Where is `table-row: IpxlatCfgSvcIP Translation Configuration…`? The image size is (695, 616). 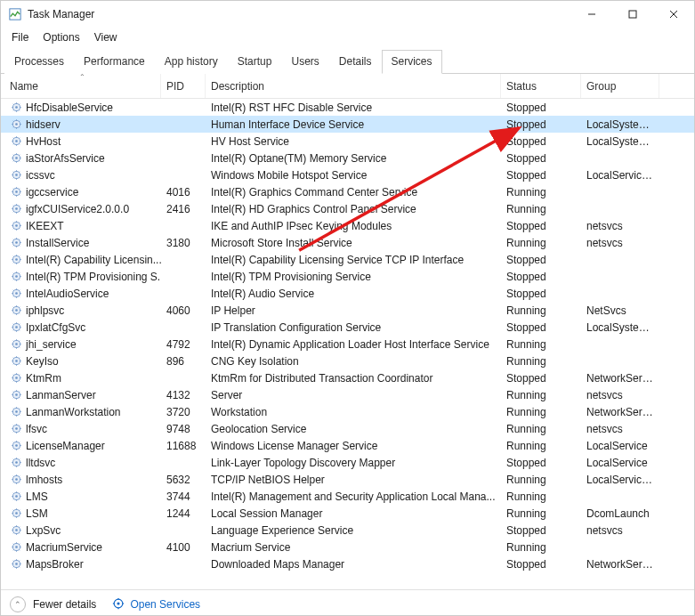 table-row: IpxlatCfgSvcIP Translation Configuration… is located at coordinates (347, 328).